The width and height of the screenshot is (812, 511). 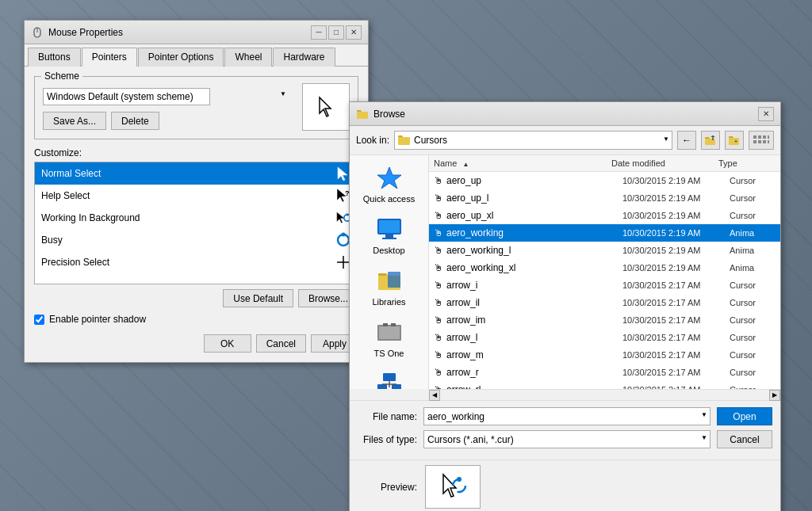 I want to click on precision-select-label: Precision Select, so click(x=75, y=262).